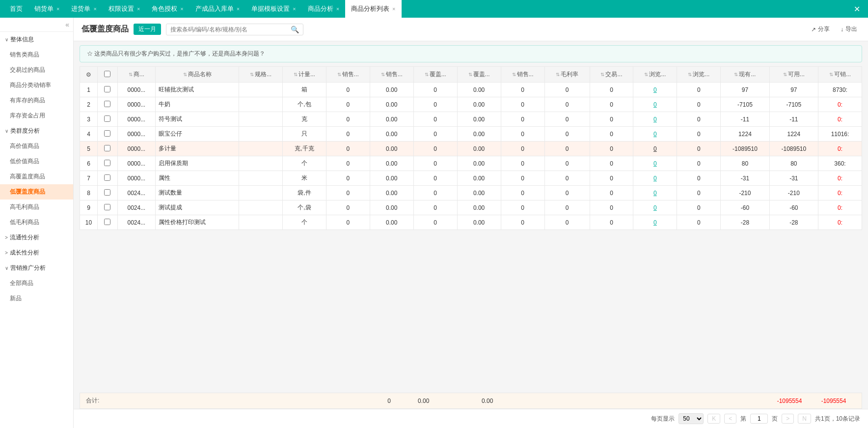 The width and height of the screenshot is (868, 428). I want to click on nav-home: 首页, so click(16, 9).